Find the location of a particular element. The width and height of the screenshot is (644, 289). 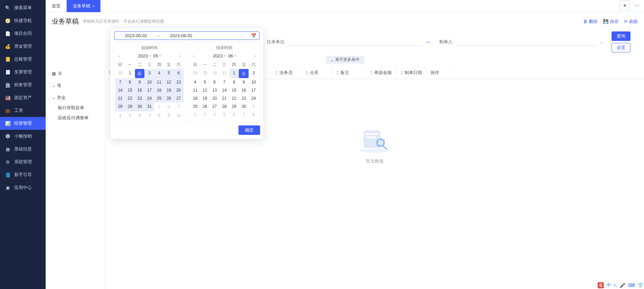

date-confirm-button: 确定 is located at coordinates (249, 130).